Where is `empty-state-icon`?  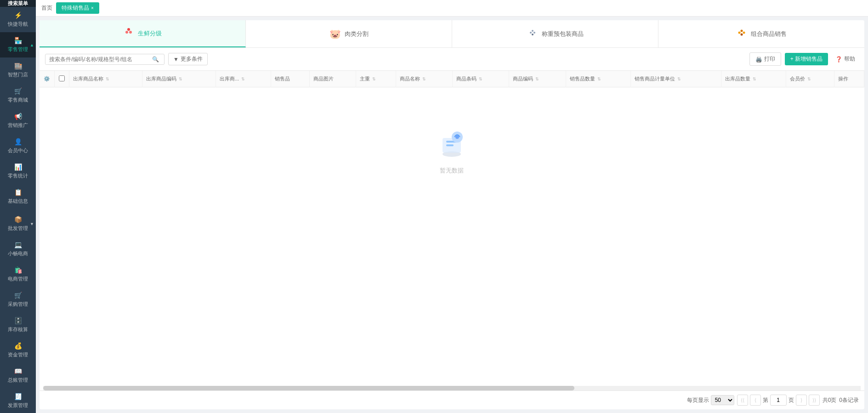
empty-state-icon is located at coordinates (452, 143).